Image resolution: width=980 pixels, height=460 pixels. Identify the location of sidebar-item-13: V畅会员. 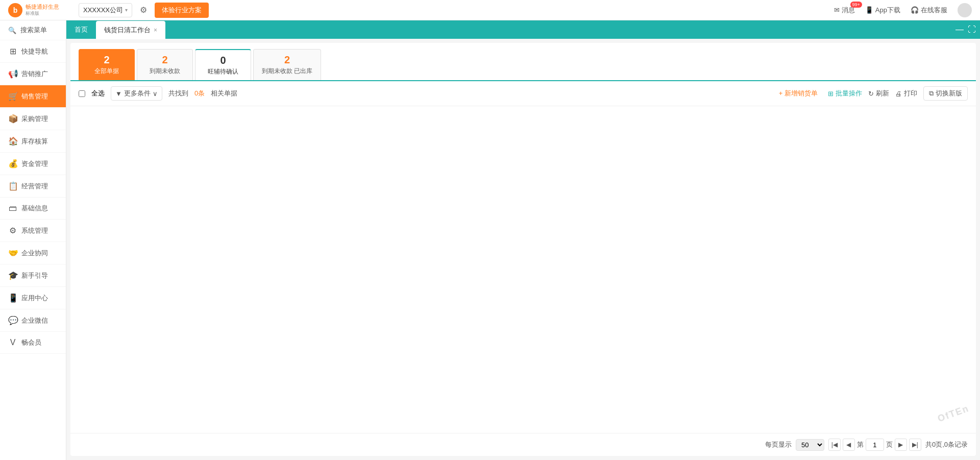
(33, 343).